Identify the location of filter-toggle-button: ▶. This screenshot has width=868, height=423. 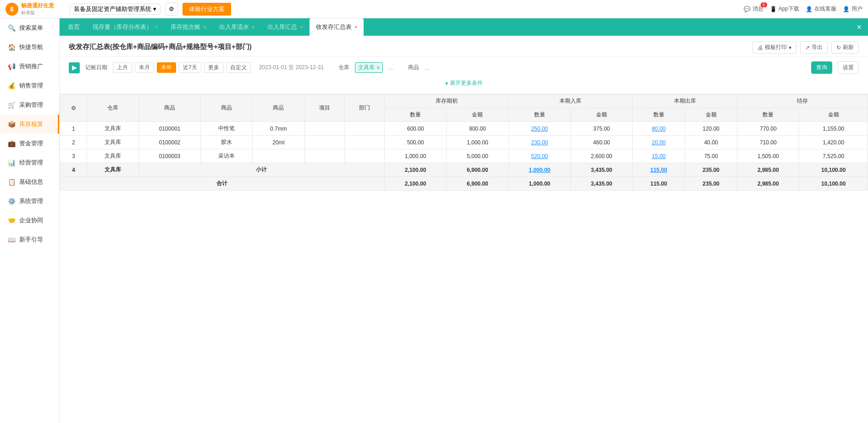
(74, 68).